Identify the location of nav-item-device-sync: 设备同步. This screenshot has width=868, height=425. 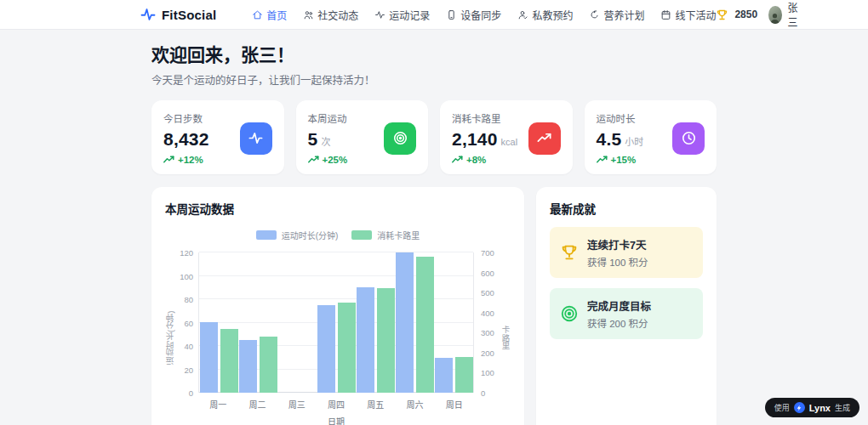
(473, 15).